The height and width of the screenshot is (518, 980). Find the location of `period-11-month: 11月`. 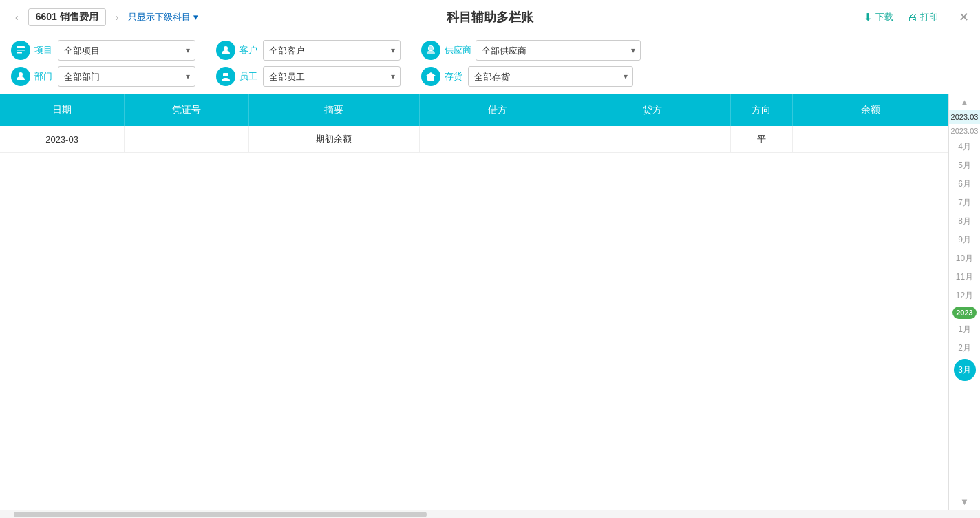

period-11-month: 11月 is located at coordinates (965, 277).